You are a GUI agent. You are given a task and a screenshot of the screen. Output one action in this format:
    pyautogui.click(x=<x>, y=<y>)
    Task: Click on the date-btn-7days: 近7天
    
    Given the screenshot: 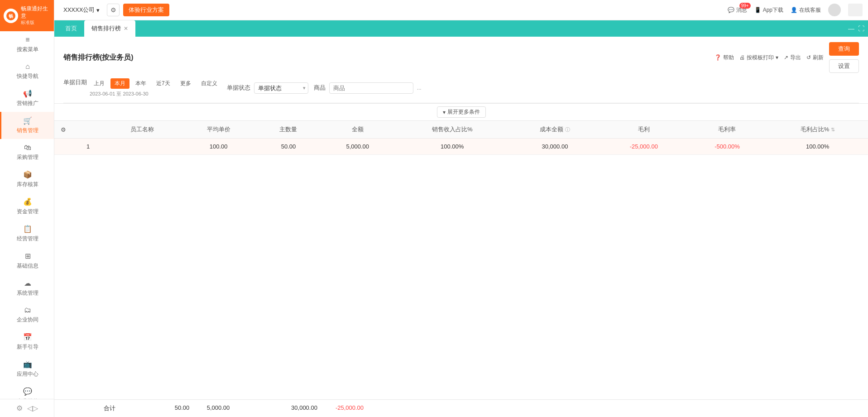 What is the action you would take?
    pyautogui.click(x=163, y=83)
    